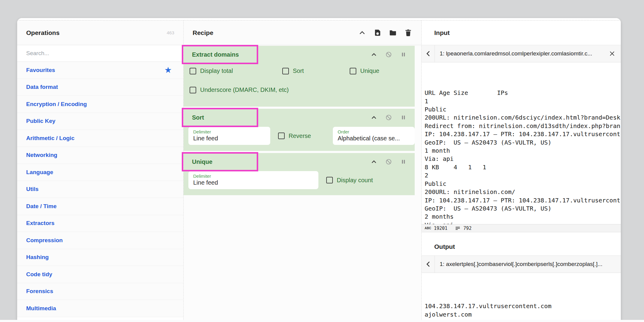 The width and height of the screenshot is (644, 322). What do you see at coordinates (521, 235) in the screenshot?
I see `io-splitter` at bounding box center [521, 235].